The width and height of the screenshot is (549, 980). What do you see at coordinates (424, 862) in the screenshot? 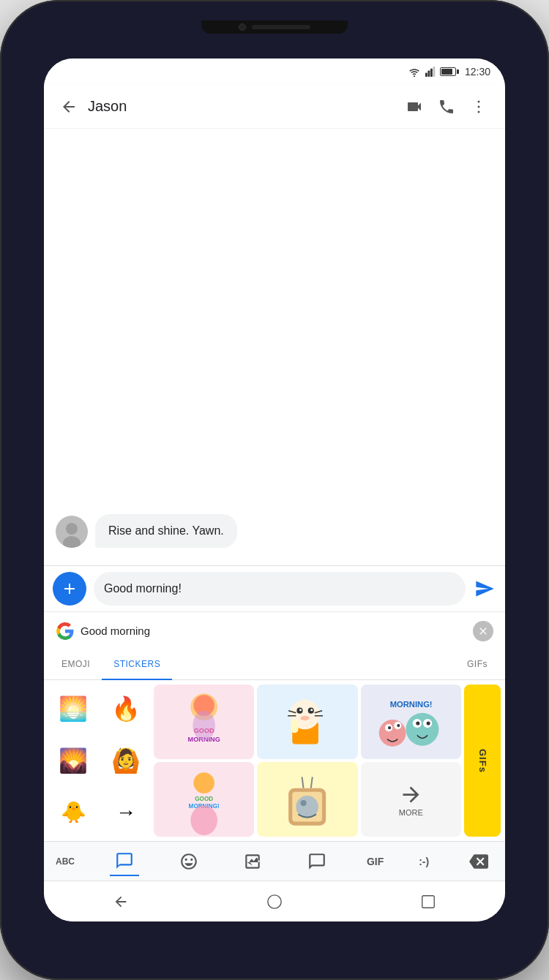
I see `keyboard-emoticon-button: :-)` at bounding box center [424, 862].